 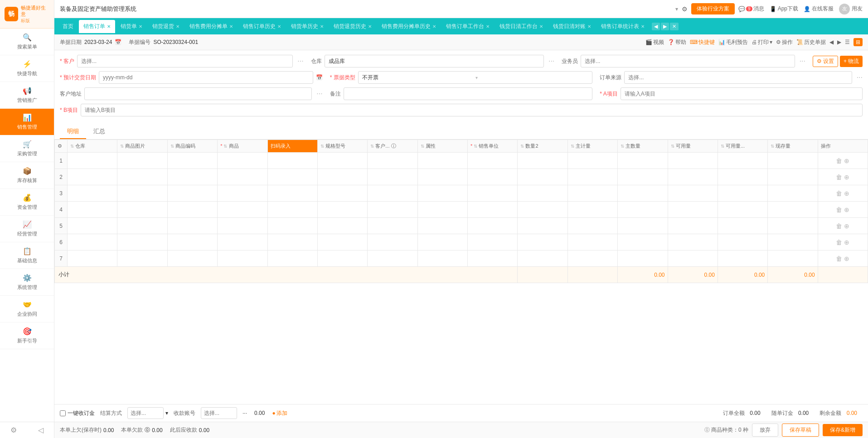 What do you see at coordinates (851, 62) in the screenshot?
I see `material-panel-btn: + 物流` at bounding box center [851, 62].